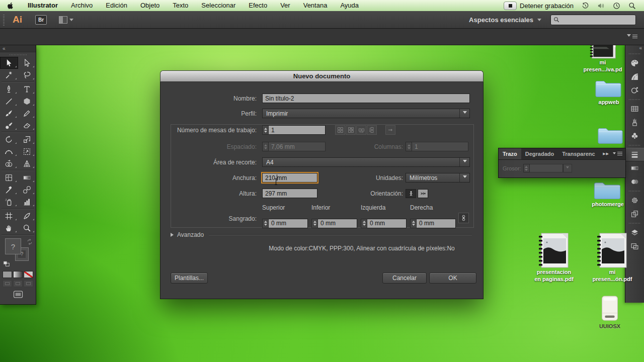 This screenshot has width=644, height=362. What do you see at coordinates (18, 275) in the screenshot?
I see `gradient-button` at bounding box center [18, 275].